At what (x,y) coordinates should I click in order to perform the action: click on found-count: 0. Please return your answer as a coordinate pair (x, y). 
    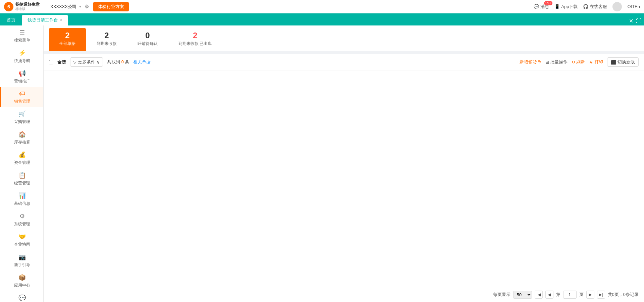
    Looking at the image, I should click on (123, 62).